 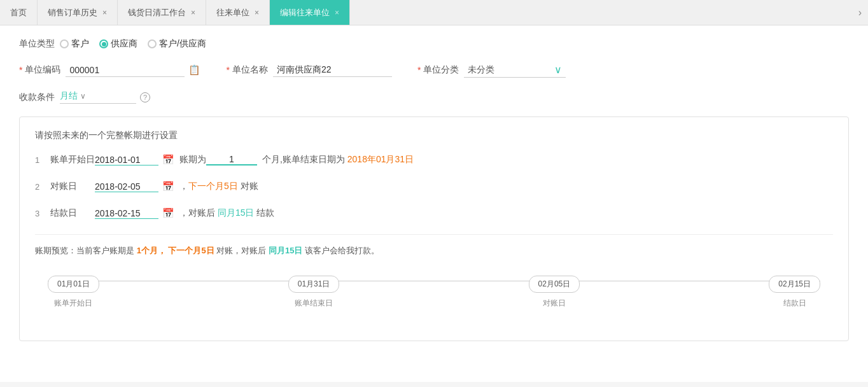 I want to click on tab-cash-clearing-label: 钱货日清工作台, so click(x=157, y=13).